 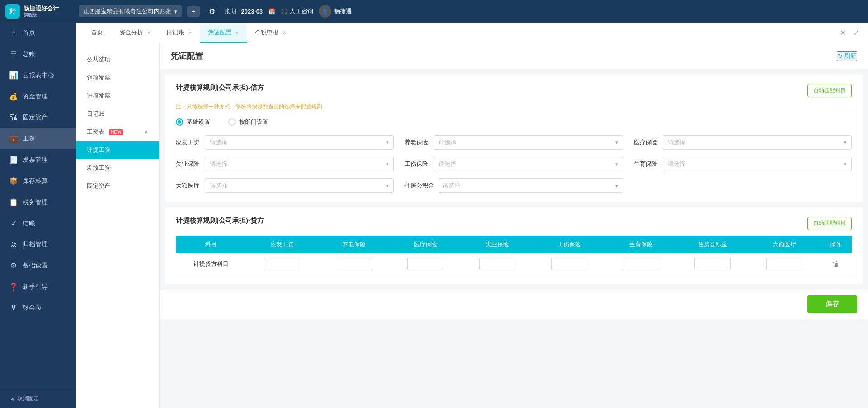 I want to click on tab-tax-filing: 个税申报 ×, so click(x=270, y=33).